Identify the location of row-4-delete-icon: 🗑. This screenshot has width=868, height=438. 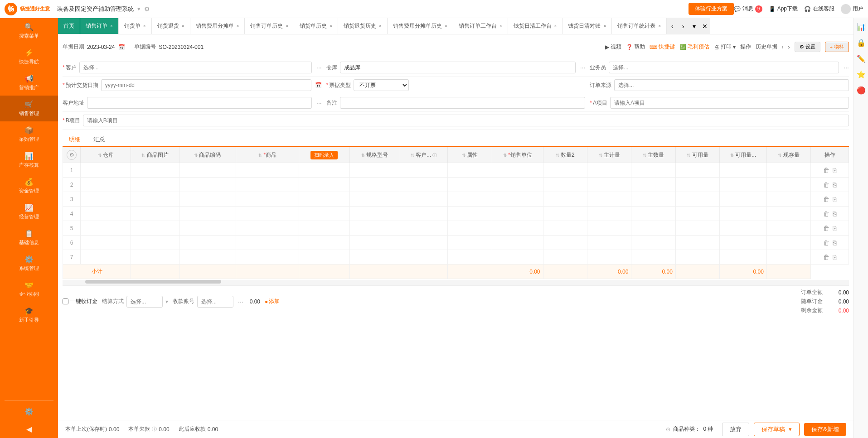
(826, 214).